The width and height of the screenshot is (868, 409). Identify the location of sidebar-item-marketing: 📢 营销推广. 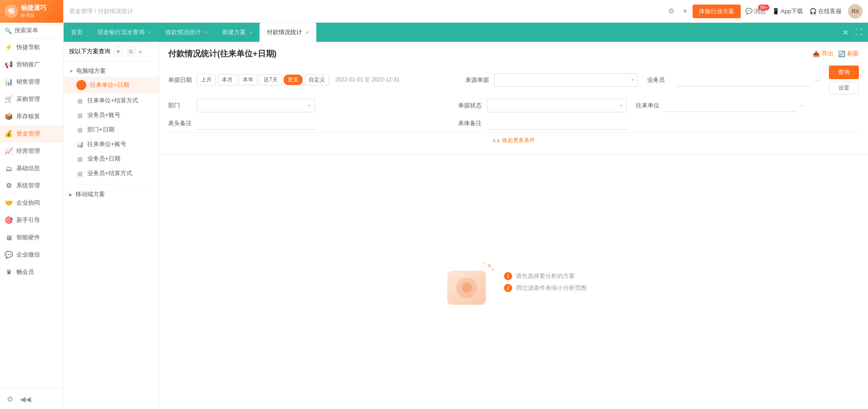
(32, 65).